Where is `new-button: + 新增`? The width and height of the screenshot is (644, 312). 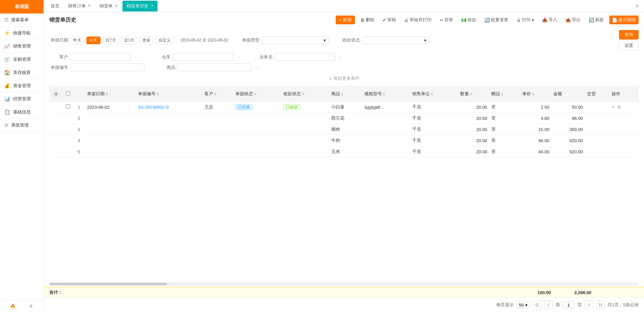
new-button: + 新增 is located at coordinates (345, 20).